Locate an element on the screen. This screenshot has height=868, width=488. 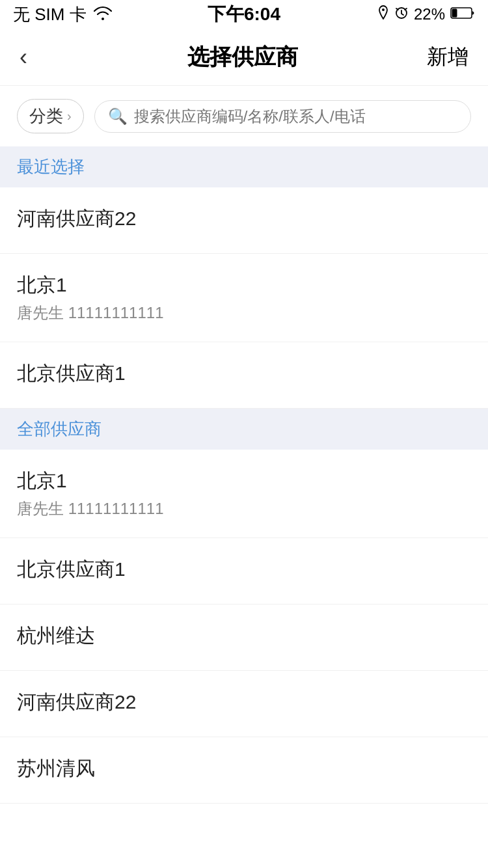
search-box: 🔍 is located at coordinates (282, 116).